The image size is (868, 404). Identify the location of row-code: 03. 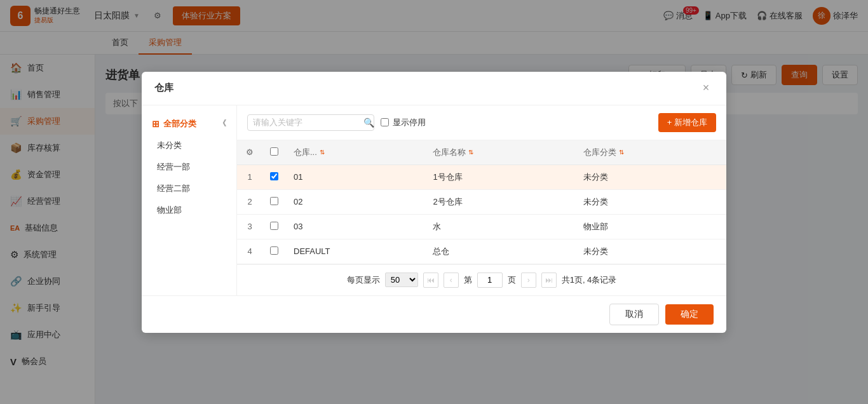
(356, 226).